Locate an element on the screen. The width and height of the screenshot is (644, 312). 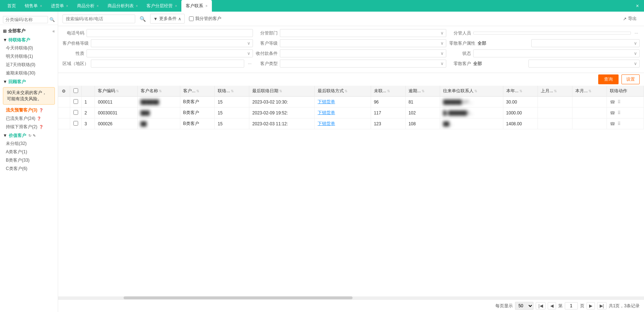
page-number-input is located at coordinates (571, 306).